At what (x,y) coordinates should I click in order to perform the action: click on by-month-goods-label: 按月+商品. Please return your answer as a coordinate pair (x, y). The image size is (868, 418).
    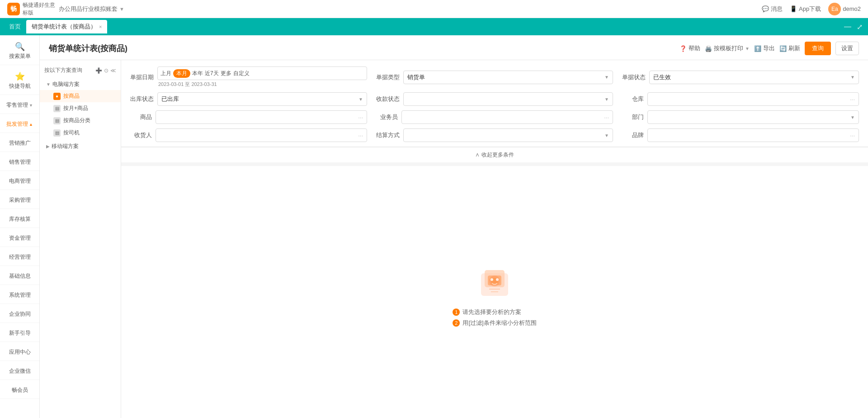
    Looking at the image, I should click on (76, 109).